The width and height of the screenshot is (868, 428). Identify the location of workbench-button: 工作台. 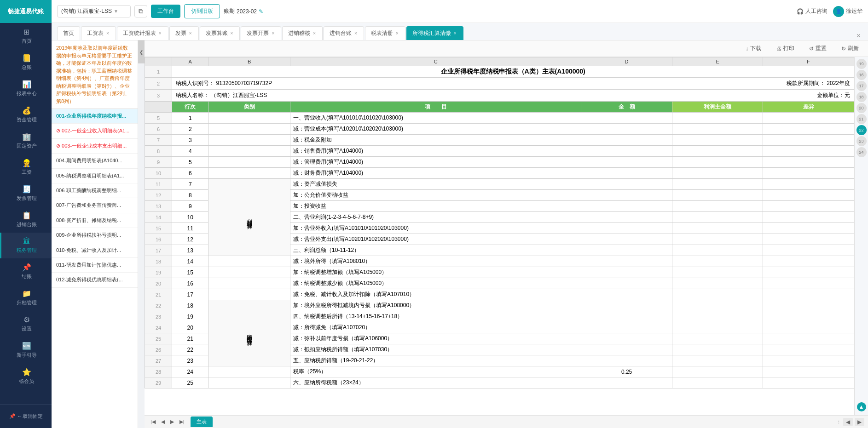
(166, 11).